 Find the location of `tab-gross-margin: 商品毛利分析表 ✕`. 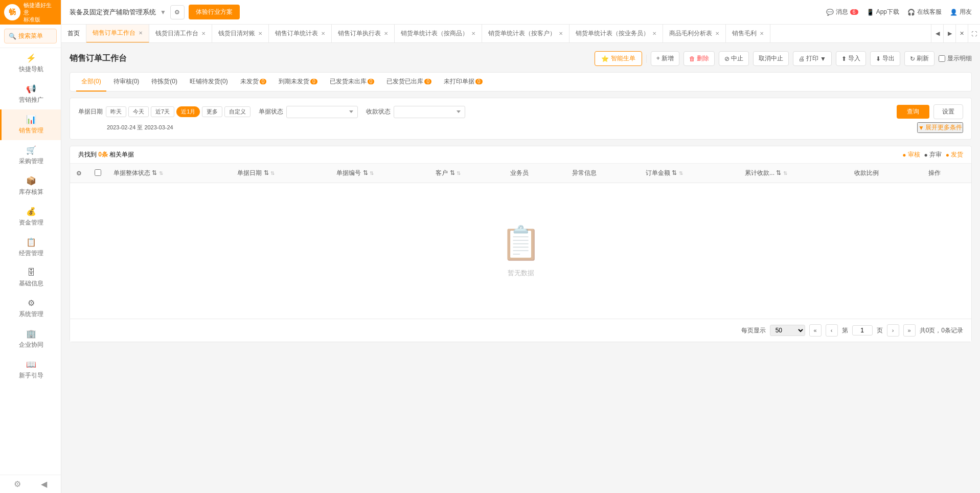

tab-gross-margin: 商品毛利分析表 ✕ is located at coordinates (694, 34).